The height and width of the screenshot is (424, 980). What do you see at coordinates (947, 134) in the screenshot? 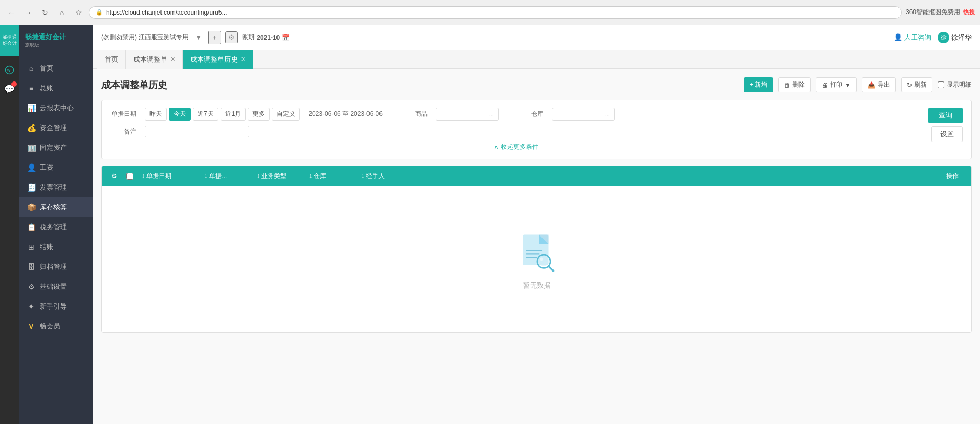
I see `filter-settings-button: 设置` at bounding box center [947, 134].